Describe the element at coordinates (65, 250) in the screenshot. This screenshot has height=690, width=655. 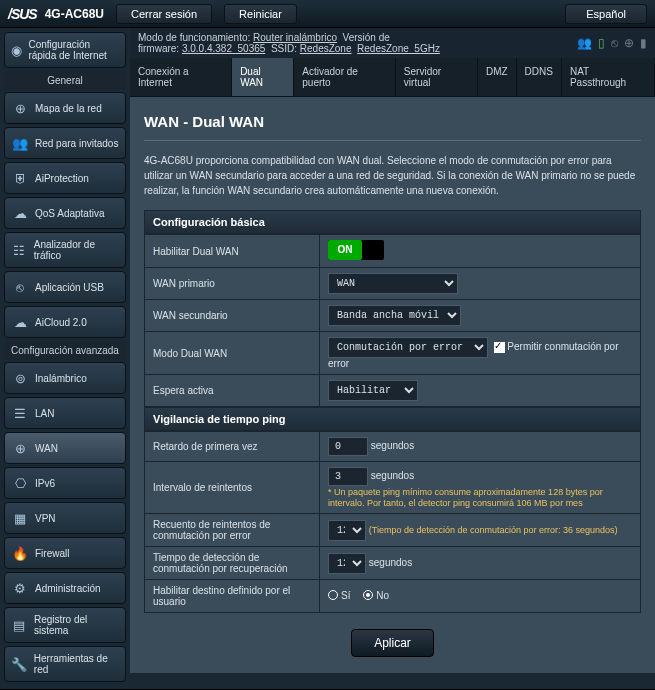
I see `sidebar-item-traffic: ☷Analizador de tráfico` at that location.